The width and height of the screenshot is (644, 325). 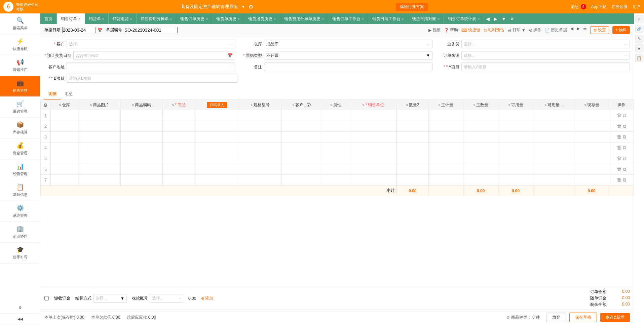 I want to click on tab-sales-return: 销货退货 ×, so click(x=122, y=19).